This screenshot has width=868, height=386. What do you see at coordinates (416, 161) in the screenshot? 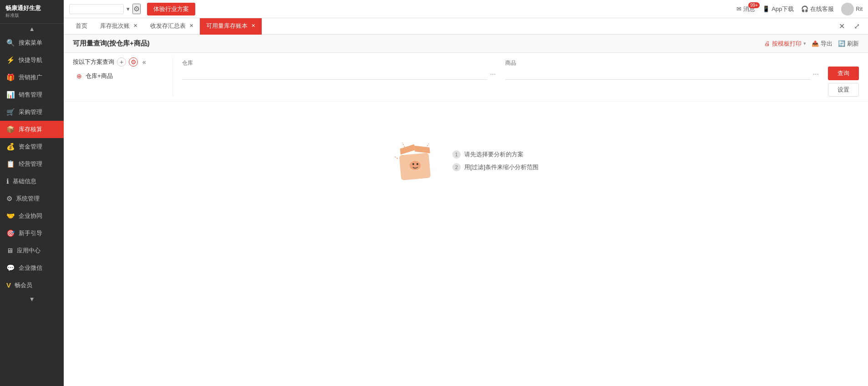
I see `empty-illustration` at bounding box center [416, 161].